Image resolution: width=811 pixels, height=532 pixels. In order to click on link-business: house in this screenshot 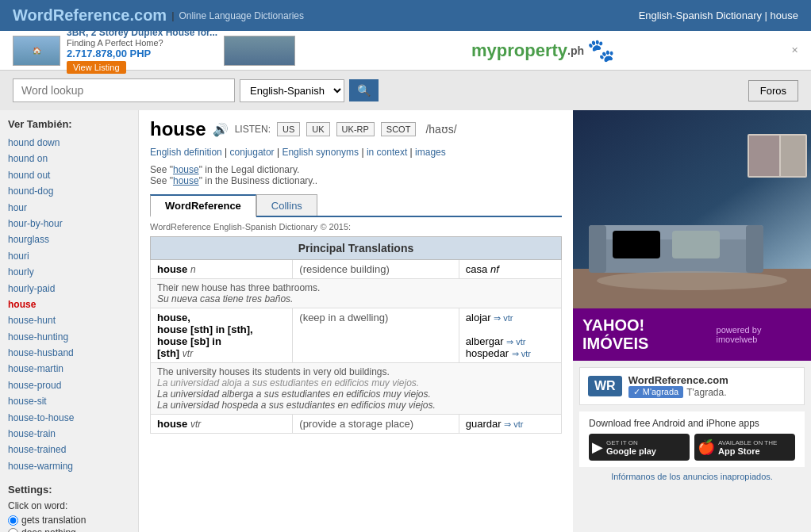, I will do `click(186, 181)`.